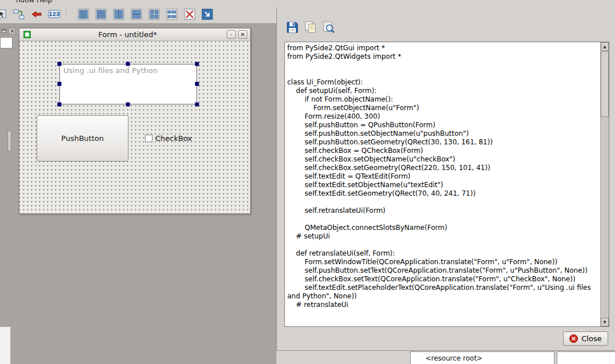  I want to click on layout-form-icon, so click(172, 14).